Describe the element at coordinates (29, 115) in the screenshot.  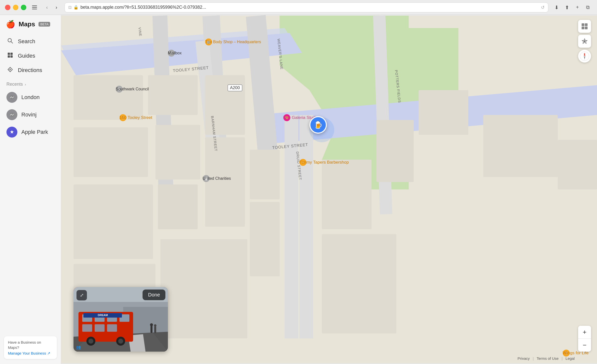
I see `rovinj-label: Rovinj` at that location.